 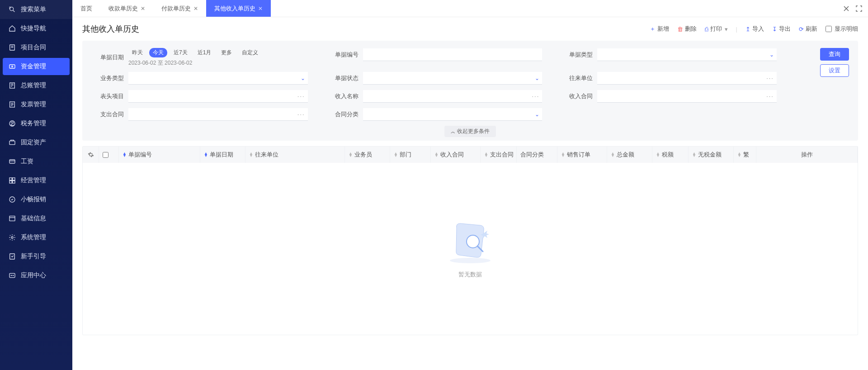 I want to click on col-salesperson: ▲▼业务员, so click(x=368, y=155).